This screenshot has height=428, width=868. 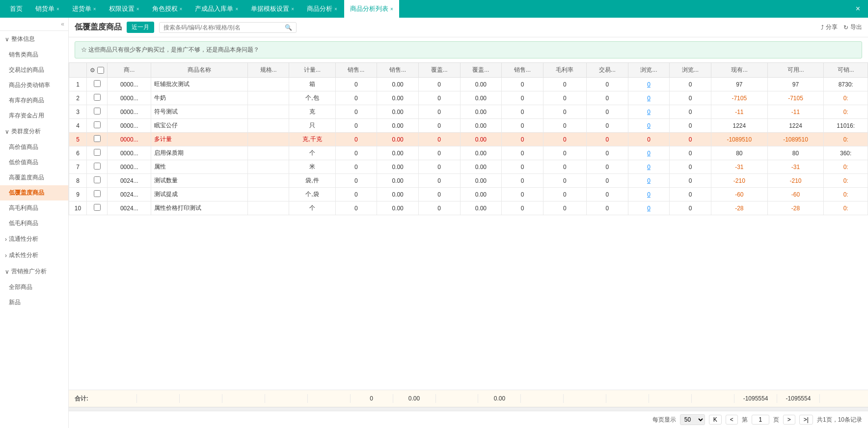 What do you see at coordinates (34, 39) in the screenshot?
I see `sidebar-section-overall: ∨ 整体信息` at bounding box center [34, 39].